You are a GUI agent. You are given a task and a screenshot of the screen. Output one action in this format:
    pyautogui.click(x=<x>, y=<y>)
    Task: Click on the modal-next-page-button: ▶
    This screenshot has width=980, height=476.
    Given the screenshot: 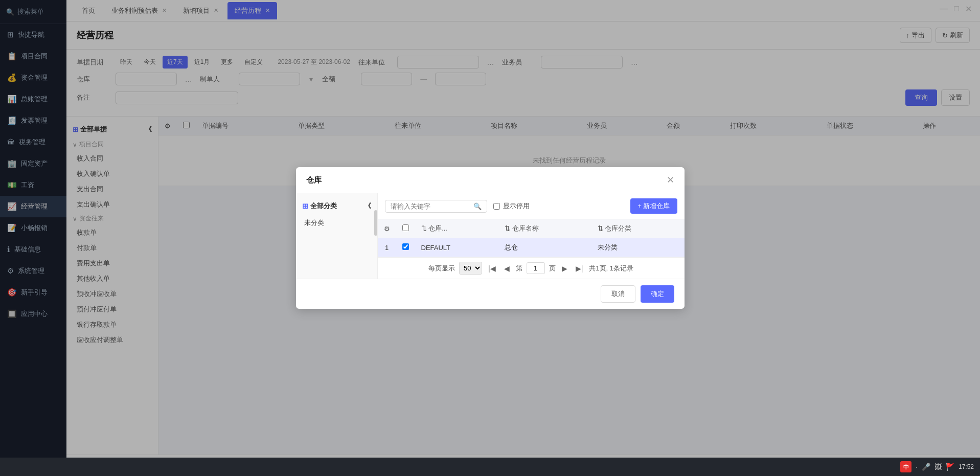 What is the action you would take?
    pyautogui.click(x=564, y=268)
    